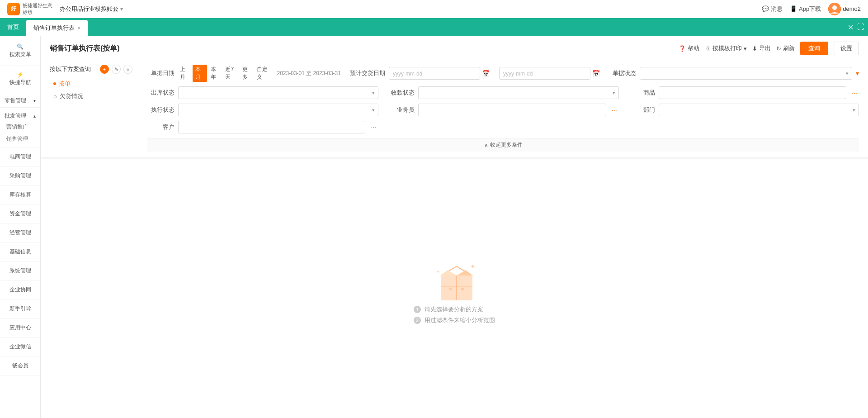 The height and width of the screenshot is (418, 868). I want to click on sidebar-item-system: 系统管理, so click(20, 271).